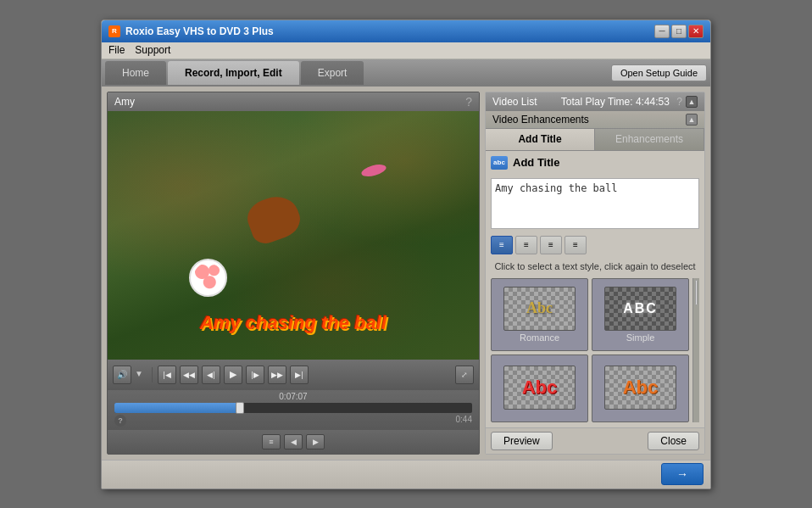 The width and height of the screenshot is (812, 508). Describe the element at coordinates (697, 293) in the screenshot. I see `scrollbar-thumb` at that location.